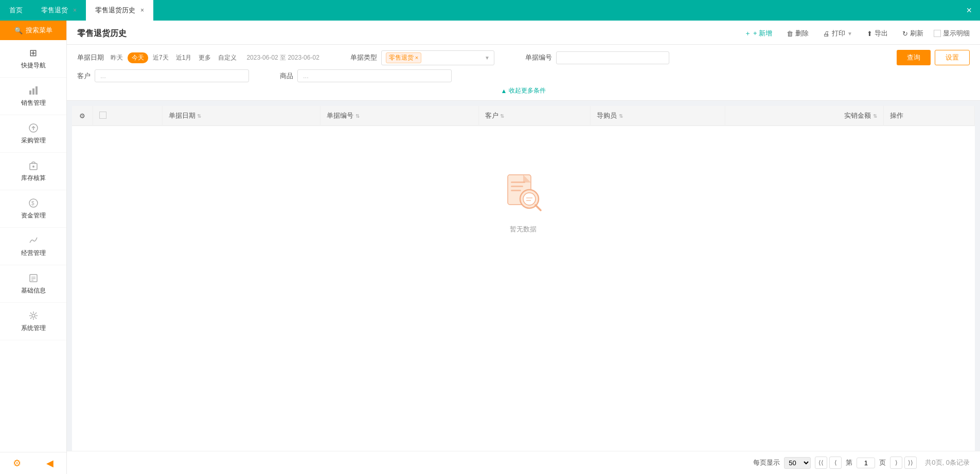 The height and width of the screenshot is (474, 980). Describe the element at coordinates (948, 463) in the screenshot. I see `total-info: 共0页, 0条记录` at that location.